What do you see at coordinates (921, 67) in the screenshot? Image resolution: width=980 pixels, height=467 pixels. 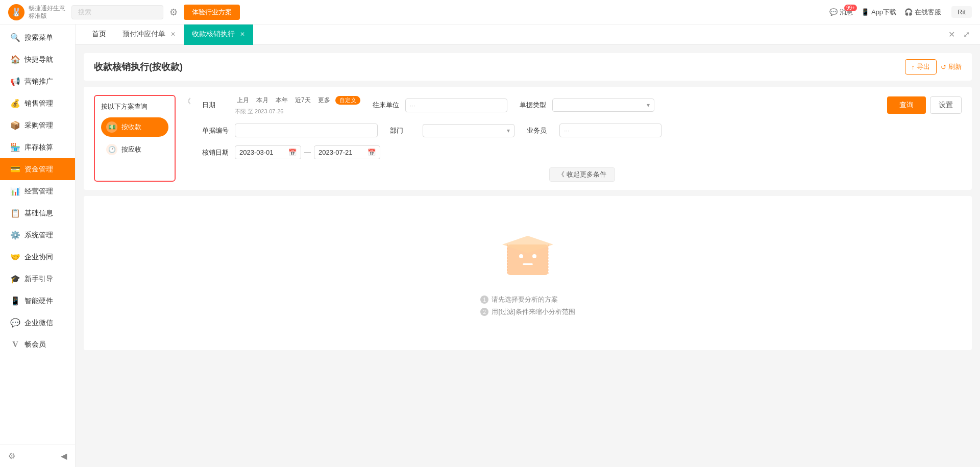 I see `export-button: ↑ 导出` at bounding box center [921, 67].